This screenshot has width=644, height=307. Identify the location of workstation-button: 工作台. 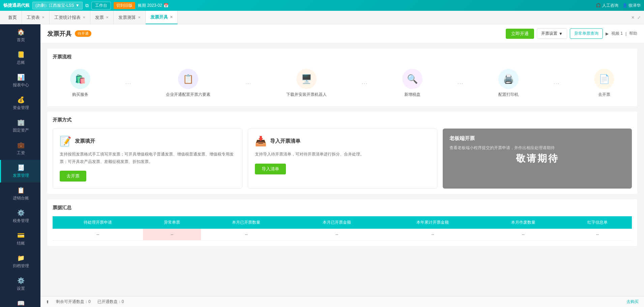
(101, 5).